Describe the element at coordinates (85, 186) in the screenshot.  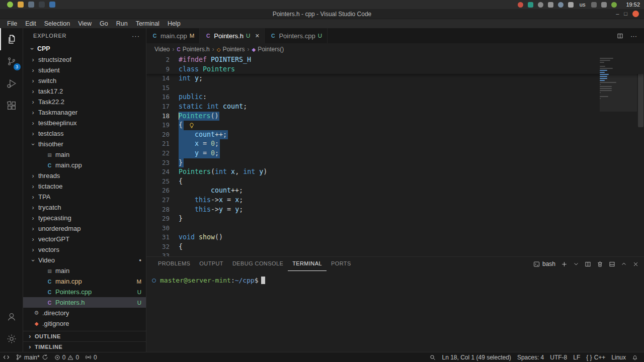
I see `explorer-folder-tictactoe: ›tictactoe` at that location.